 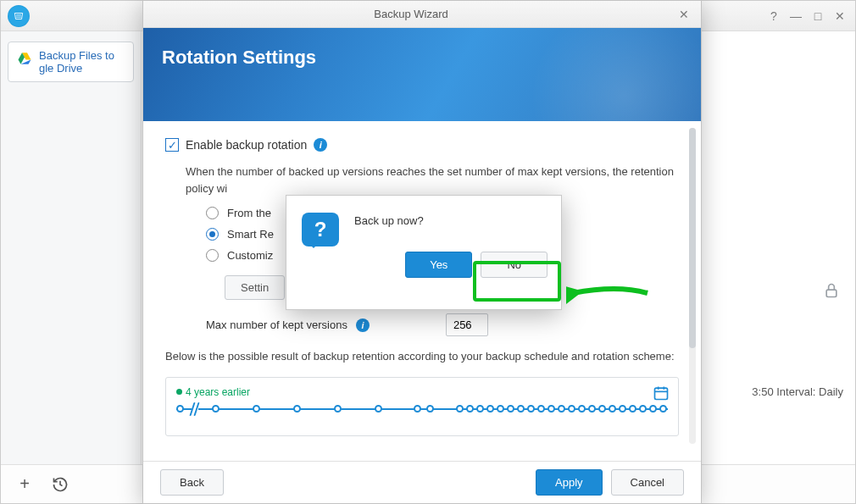 I want to click on timeline-track, so click(x=422, y=409).